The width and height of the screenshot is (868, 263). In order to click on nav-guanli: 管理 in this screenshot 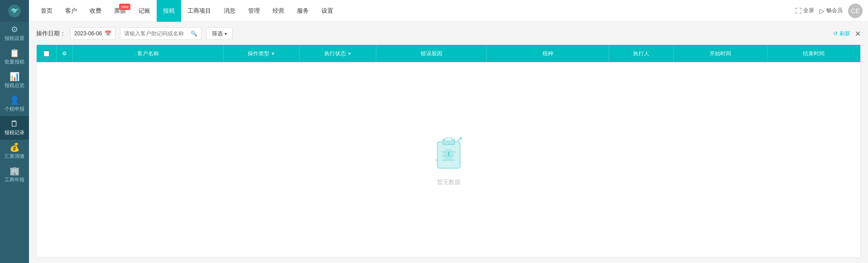, I will do `click(254, 11)`.